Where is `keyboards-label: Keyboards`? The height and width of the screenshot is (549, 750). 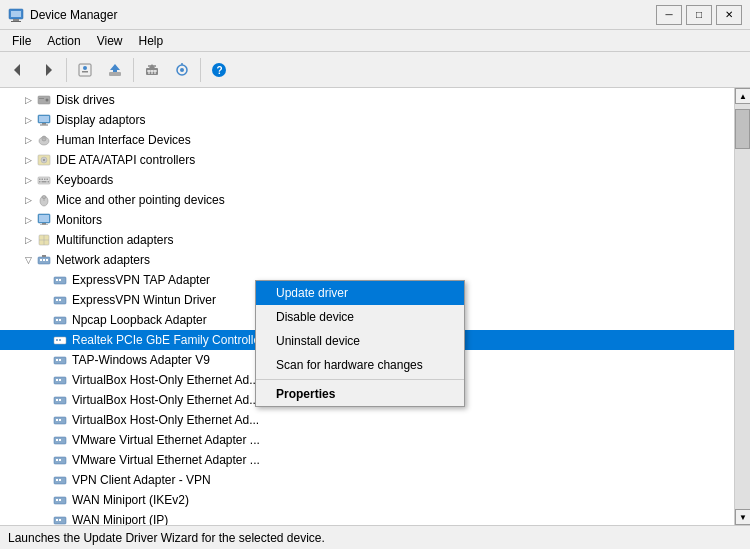
keyboards-label: Keyboards is located at coordinates (84, 180).